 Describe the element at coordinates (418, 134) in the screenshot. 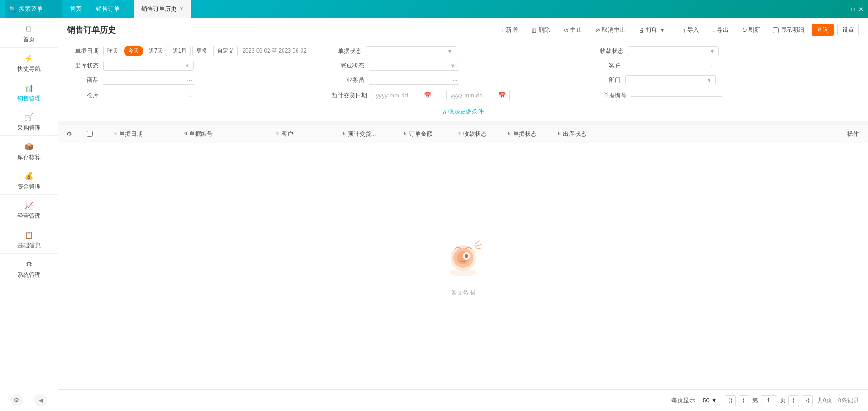

I see `th-amount: ⇅ 订单金额` at that location.